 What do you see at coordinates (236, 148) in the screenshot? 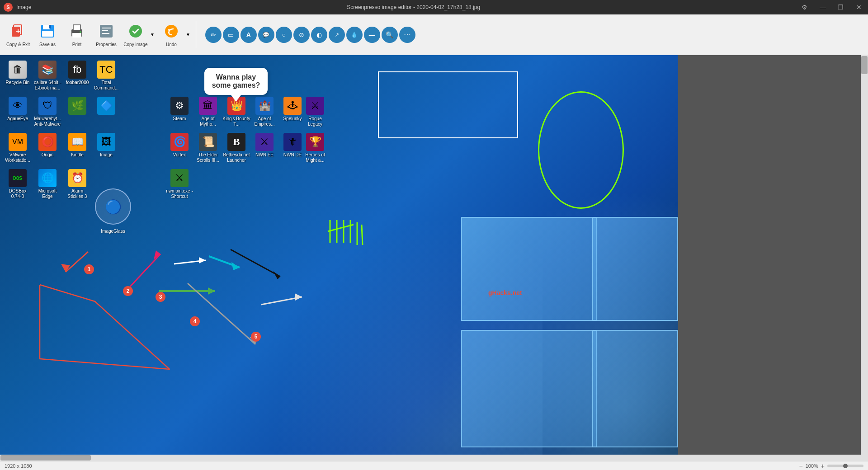
I see `icon-bethesda: B Bethesda.net Launcher` at bounding box center [236, 148].